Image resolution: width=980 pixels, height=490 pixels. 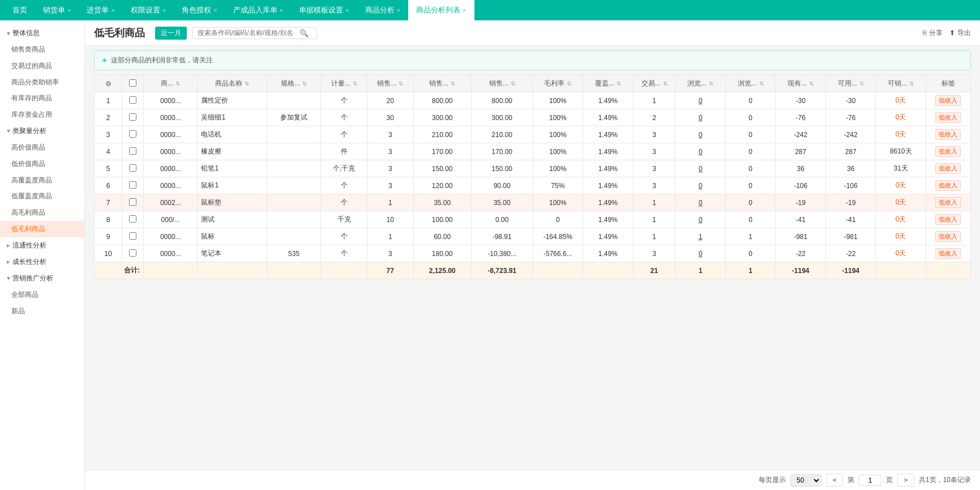 What do you see at coordinates (654, 84) in the screenshot?
I see `th-trade: 交易...⇅` at bounding box center [654, 84].